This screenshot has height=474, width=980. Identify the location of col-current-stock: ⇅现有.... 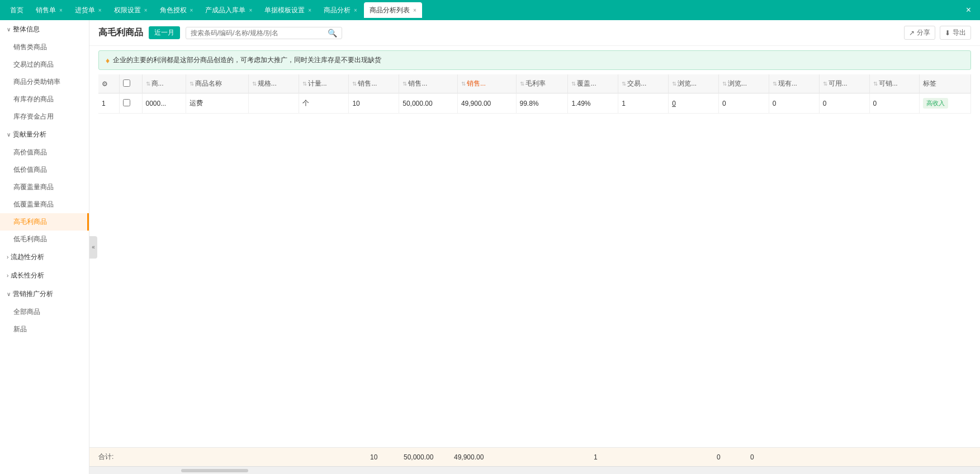
(794, 84).